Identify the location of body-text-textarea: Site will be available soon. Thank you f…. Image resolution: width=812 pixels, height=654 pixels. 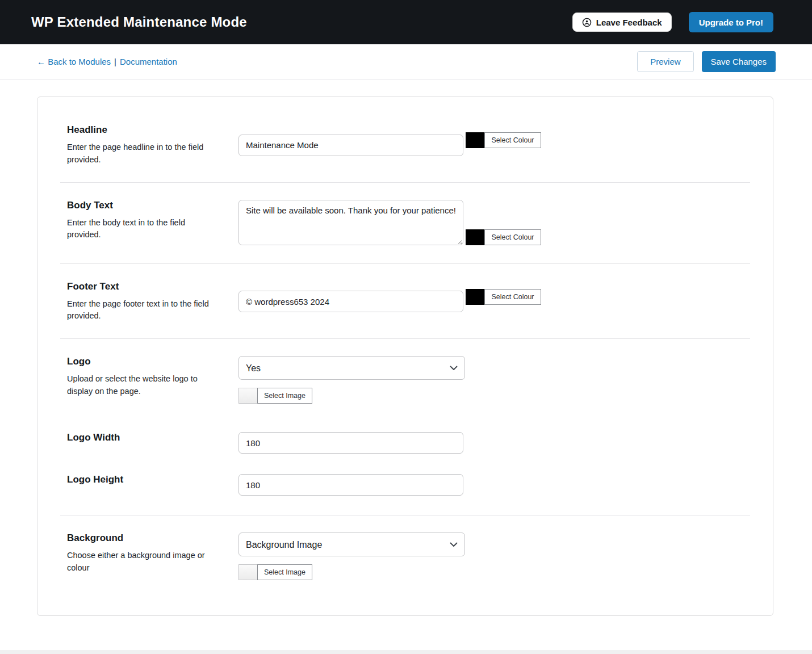
(351, 223).